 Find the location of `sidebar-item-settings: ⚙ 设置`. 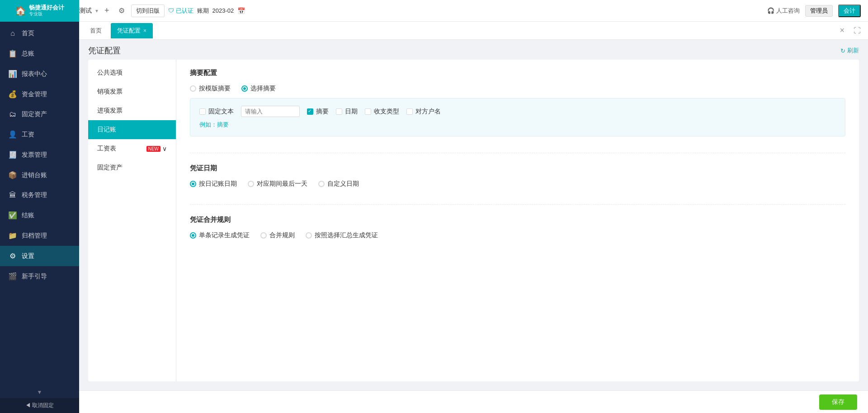

sidebar-item-settings: ⚙ 设置 is located at coordinates (40, 256).